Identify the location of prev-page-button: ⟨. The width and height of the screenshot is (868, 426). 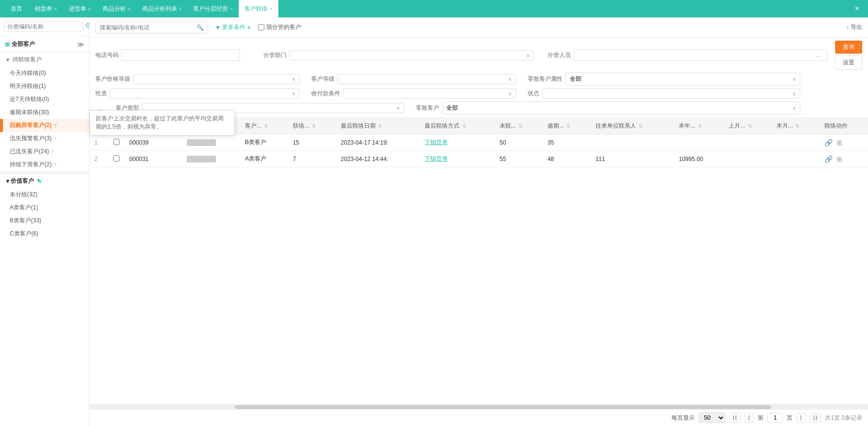
(749, 418).